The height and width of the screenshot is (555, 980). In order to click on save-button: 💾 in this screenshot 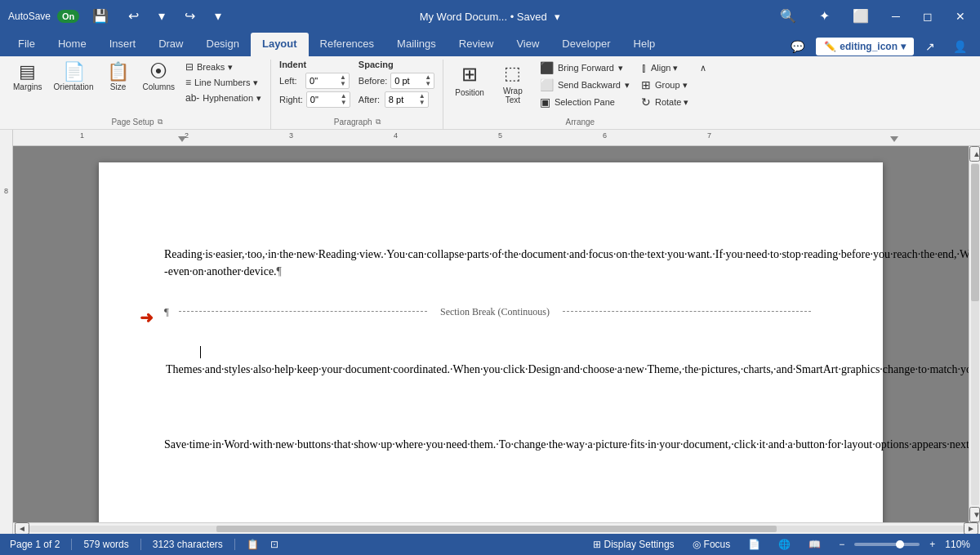, I will do `click(100, 16)`.